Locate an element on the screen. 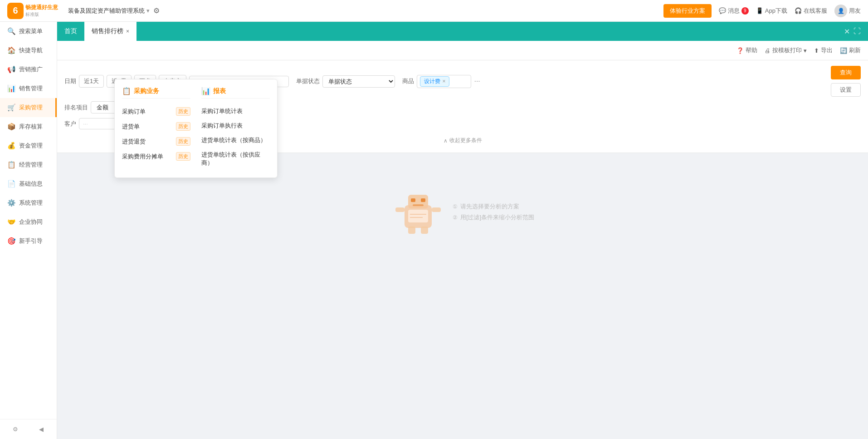 This screenshot has width=868, height=439. query-setting-col: 查询 设置 is located at coordinates (846, 81).